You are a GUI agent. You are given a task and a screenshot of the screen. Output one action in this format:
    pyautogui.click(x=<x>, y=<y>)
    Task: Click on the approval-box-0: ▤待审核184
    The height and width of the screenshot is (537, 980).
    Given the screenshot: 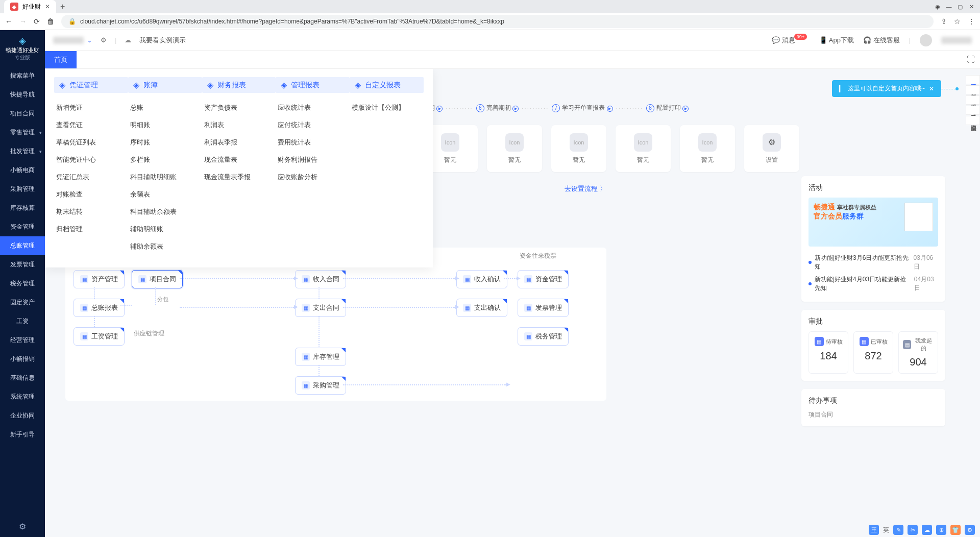 What is the action you would take?
    pyautogui.click(x=828, y=352)
    